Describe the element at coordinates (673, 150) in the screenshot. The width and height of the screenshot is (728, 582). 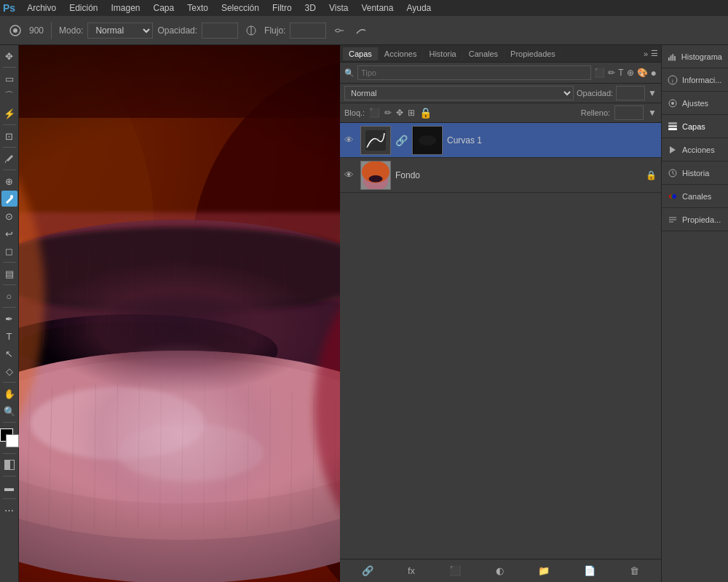
I see `actions-icon` at that location.